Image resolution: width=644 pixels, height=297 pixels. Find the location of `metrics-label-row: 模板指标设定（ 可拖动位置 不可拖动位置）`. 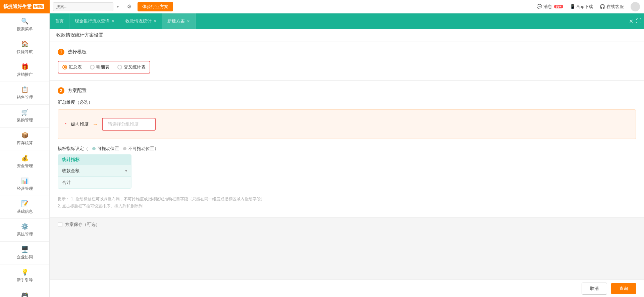

metrics-label-row: 模板指标设定（ 可拖动位置 不可拖动位置） is located at coordinates (347, 149).